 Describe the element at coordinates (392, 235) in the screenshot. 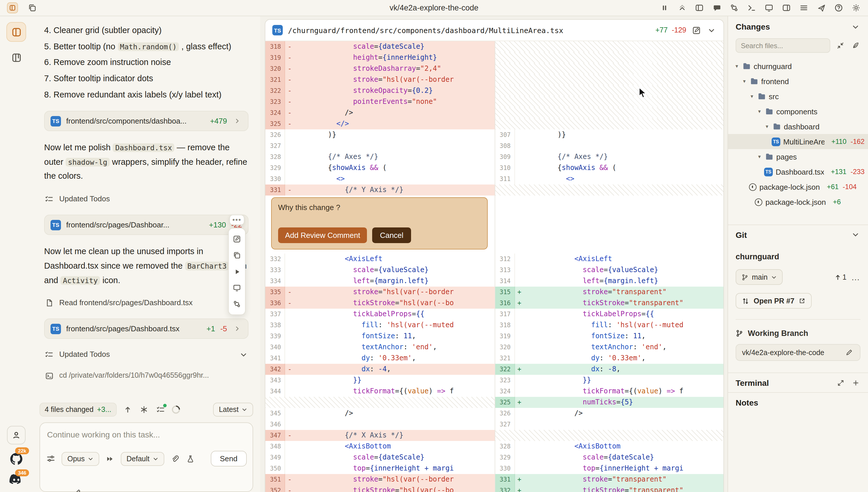

I see `cancel-button: Cancel` at that location.